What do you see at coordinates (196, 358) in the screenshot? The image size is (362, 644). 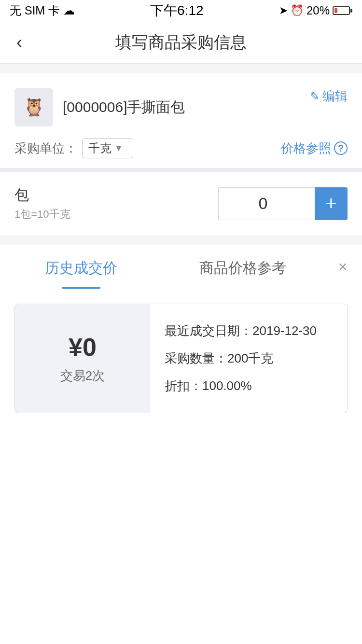 I see `purchase-quantity-label: 采购数量：` at bounding box center [196, 358].